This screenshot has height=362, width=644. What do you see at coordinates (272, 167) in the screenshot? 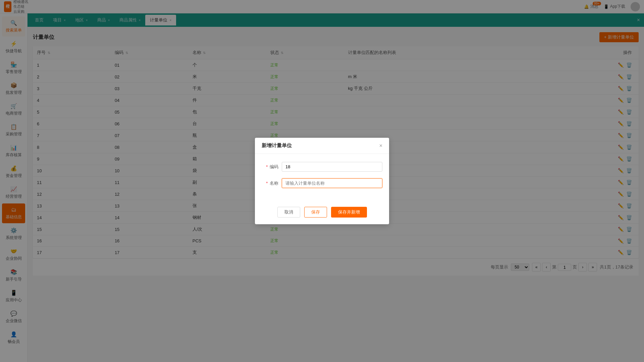
I see `code-label: * 编码` at bounding box center [272, 167].